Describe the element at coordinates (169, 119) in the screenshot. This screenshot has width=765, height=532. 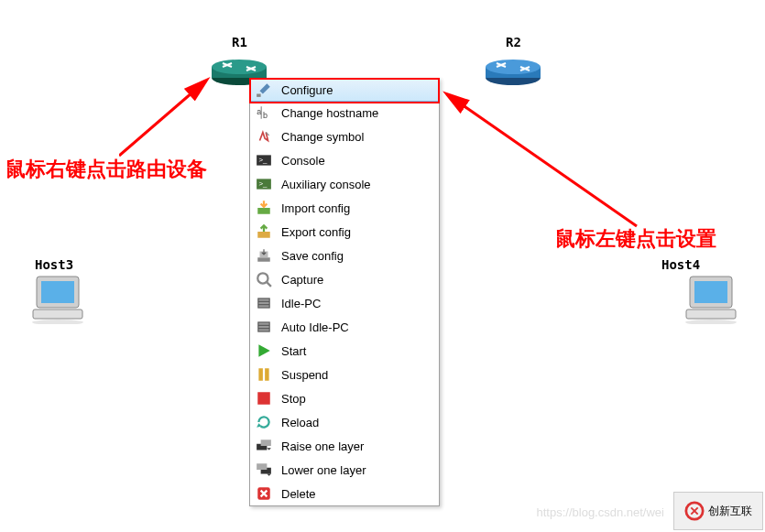
I see `arrow-left` at that location.